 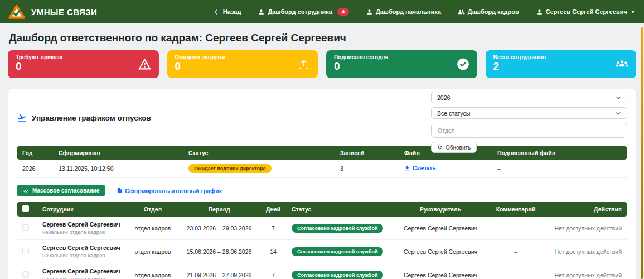 I want to click on nav-employee-label: Дашборд сотрудника, so click(x=300, y=12).